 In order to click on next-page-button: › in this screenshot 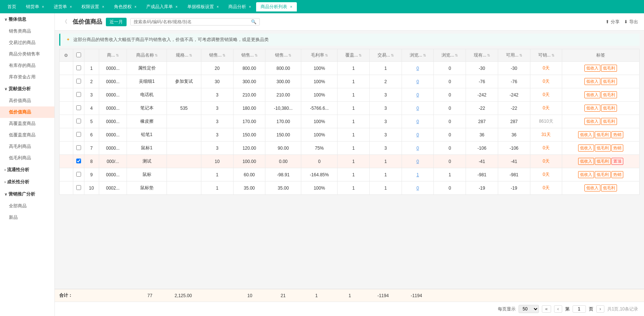, I will do `click(600, 309)`.